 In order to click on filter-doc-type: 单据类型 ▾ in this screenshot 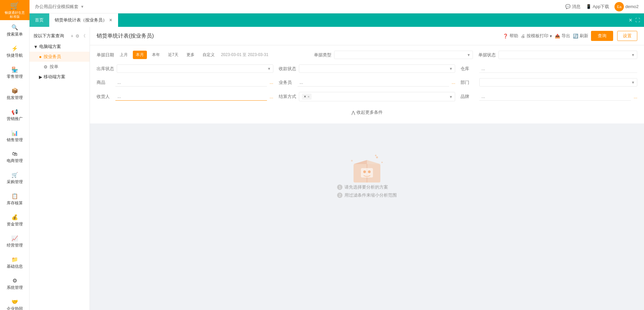, I will do `click(393, 55)`.